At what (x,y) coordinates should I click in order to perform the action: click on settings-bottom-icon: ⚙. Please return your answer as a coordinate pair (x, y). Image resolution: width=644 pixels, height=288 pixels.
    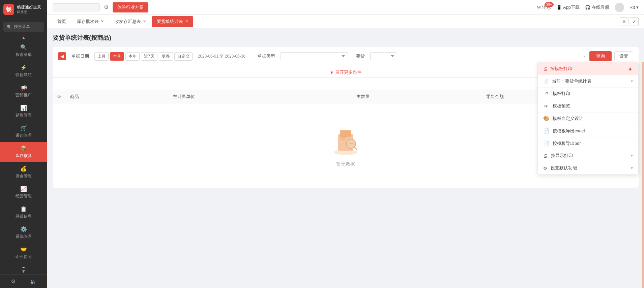
    Looking at the image, I should click on (13, 282).